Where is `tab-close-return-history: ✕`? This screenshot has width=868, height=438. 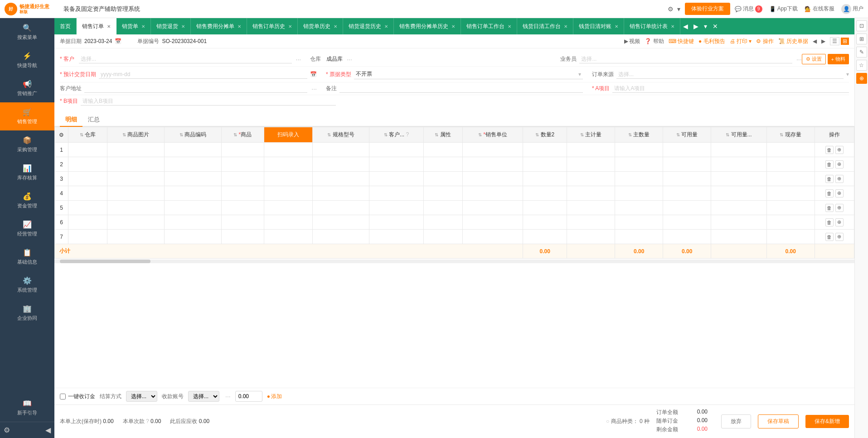 tab-close-return-history: ✕ is located at coordinates (335, 26).